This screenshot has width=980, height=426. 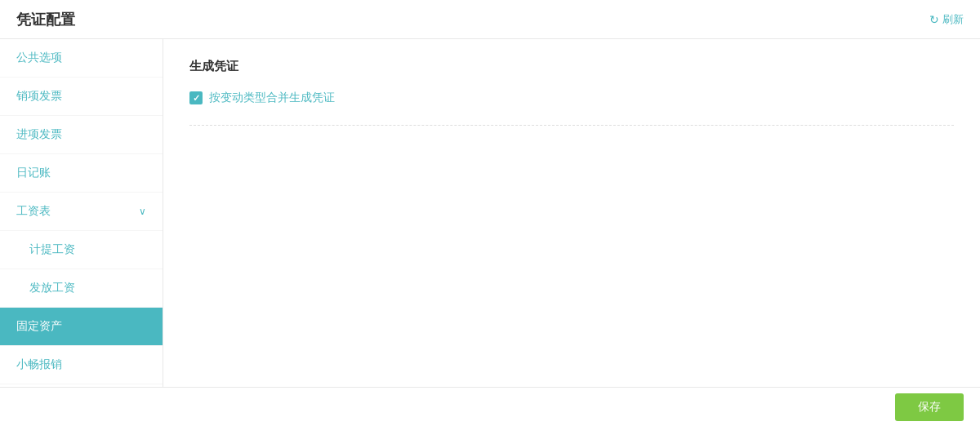 I want to click on sidebar-item-sales-invoice: 销项发票, so click(x=82, y=96).